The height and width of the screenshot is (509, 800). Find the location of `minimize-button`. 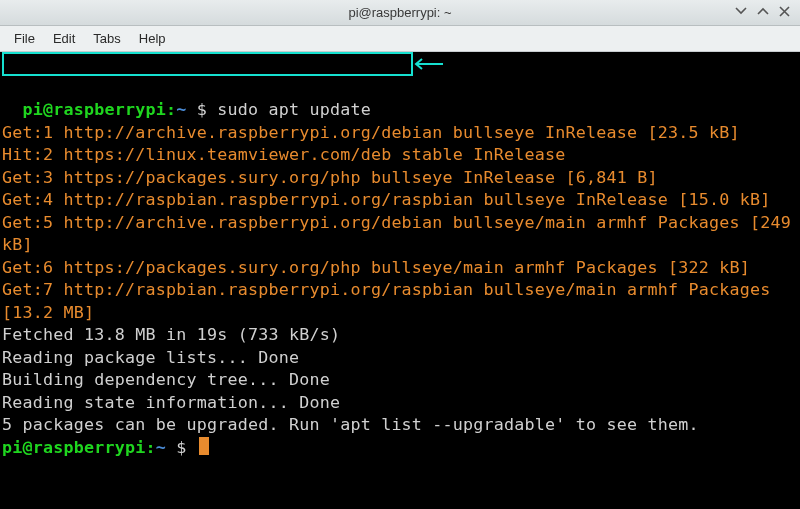

minimize-button is located at coordinates (741, 12).